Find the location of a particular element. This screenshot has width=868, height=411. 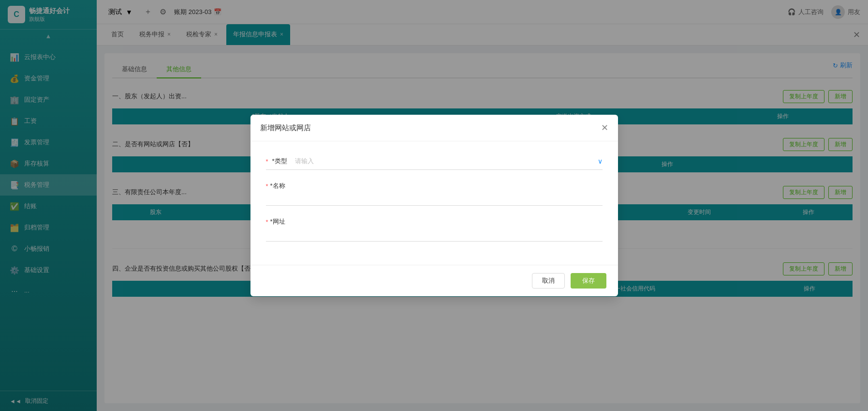

url-input-row is located at coordinates (434, 236).